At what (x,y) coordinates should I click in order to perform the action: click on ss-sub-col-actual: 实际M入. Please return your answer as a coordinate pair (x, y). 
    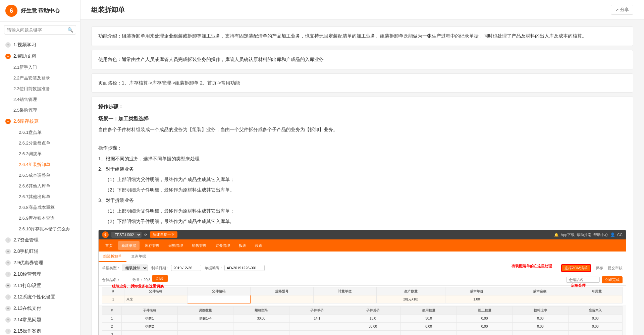
    Looking at the image, I should click on (595, 310).